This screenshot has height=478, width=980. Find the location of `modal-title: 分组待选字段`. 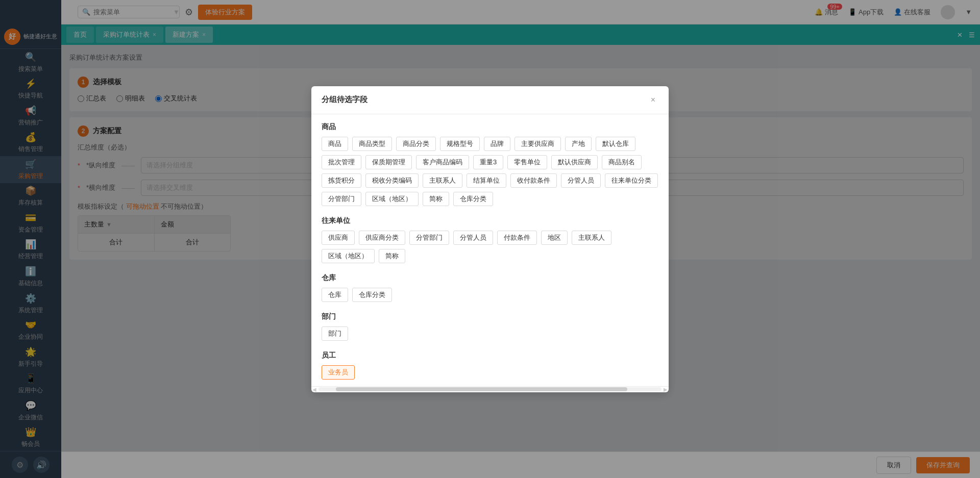

modal-title: 分组待选字段 is located at coordinates (345, 100).